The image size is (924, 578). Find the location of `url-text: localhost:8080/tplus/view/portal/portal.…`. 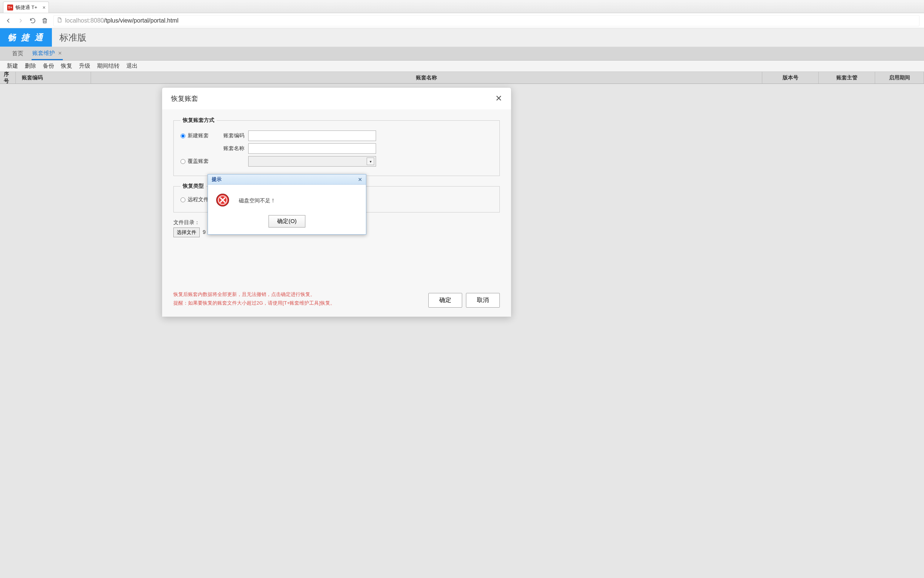

url-text: localhost:8080/tplus/view/portal/portal.… is located at coordinates (122, 21).